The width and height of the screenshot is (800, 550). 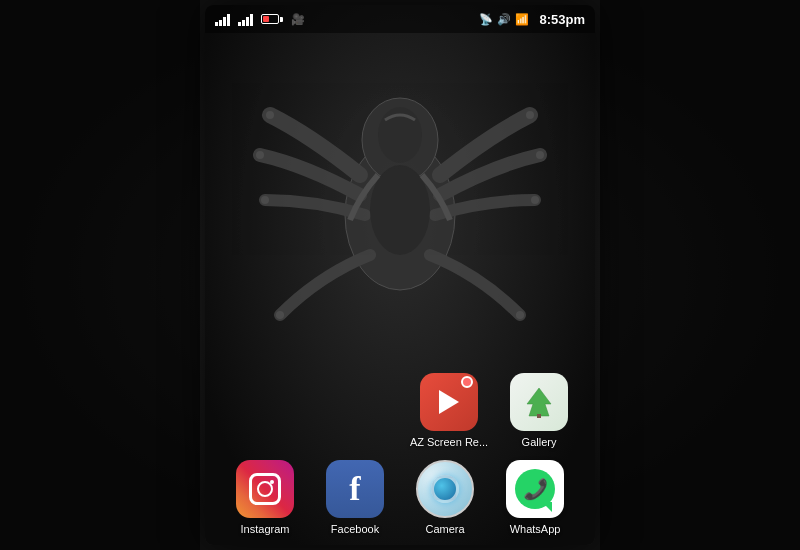 I want to click on instagram-label: Instagram, so click(x=266, y=529).